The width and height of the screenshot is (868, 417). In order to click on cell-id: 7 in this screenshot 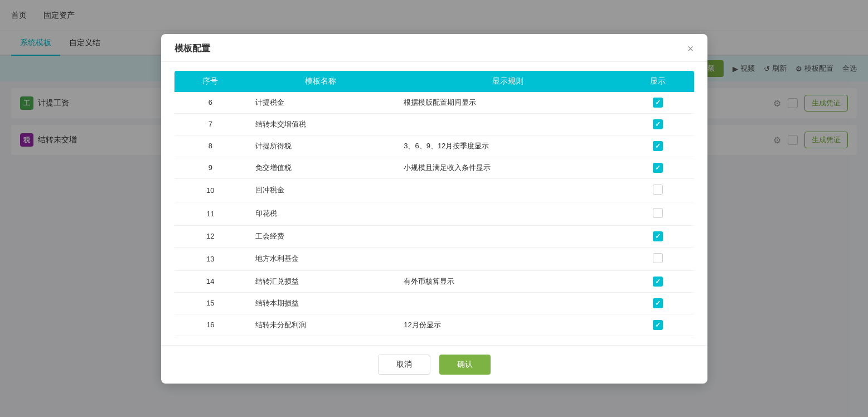, I will do `click(211, 124)`.